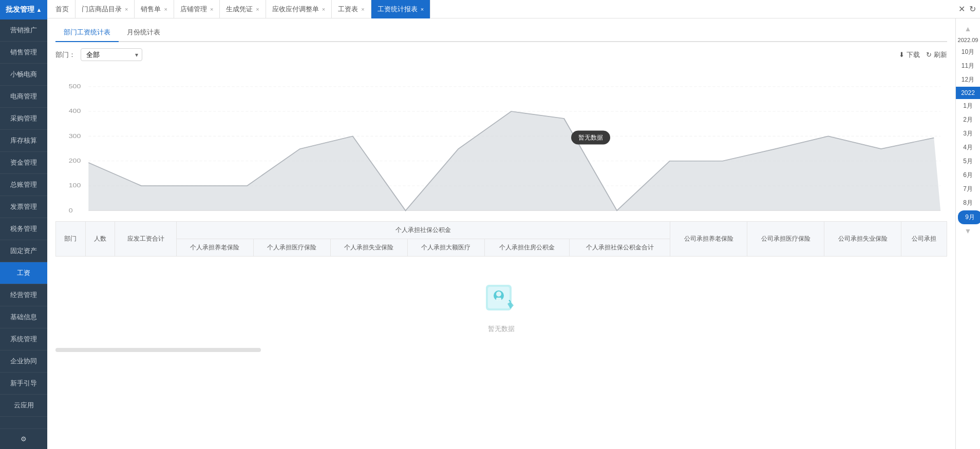 This screenshot has height=449, width=980. What do you see at coordinates (24, 119) in the screenshot?
I see `sidebar-item-采购管理: 采购管理` at bounding box center [24, 119].